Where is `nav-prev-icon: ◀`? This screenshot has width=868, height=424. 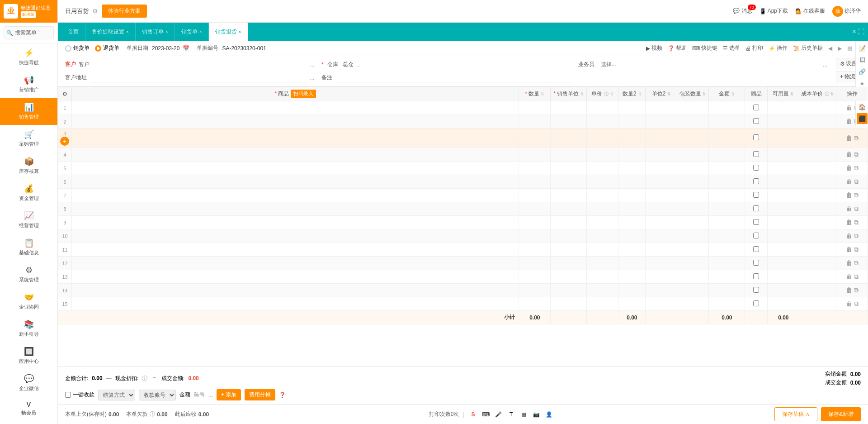 nav-prev-icon: ◀ is located at coordinates (830, 48).